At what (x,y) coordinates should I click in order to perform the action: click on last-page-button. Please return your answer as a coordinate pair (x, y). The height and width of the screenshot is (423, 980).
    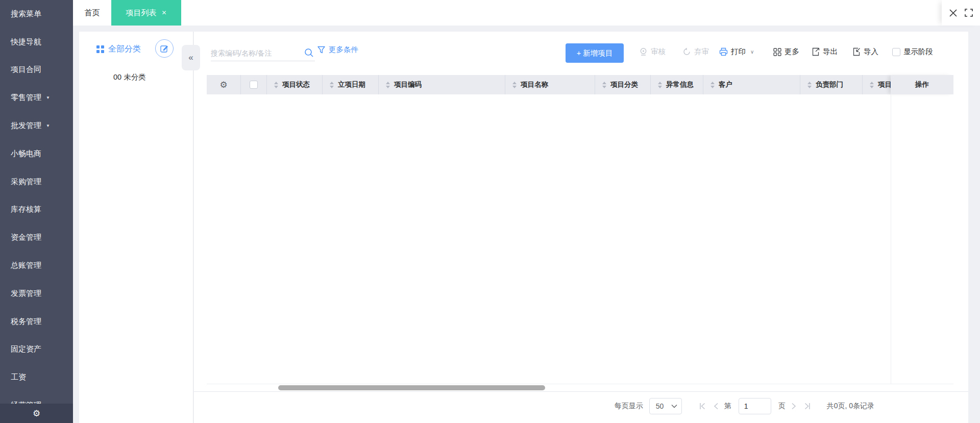
    Looking at the image, I should click on (807, 406).